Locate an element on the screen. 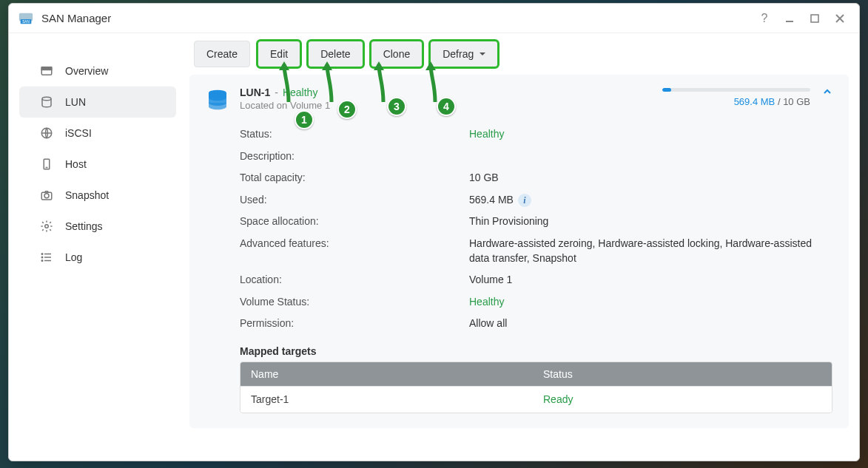 This screenshot has width=868, height=468. used-label: Used: is located at coordinates (354, 200).